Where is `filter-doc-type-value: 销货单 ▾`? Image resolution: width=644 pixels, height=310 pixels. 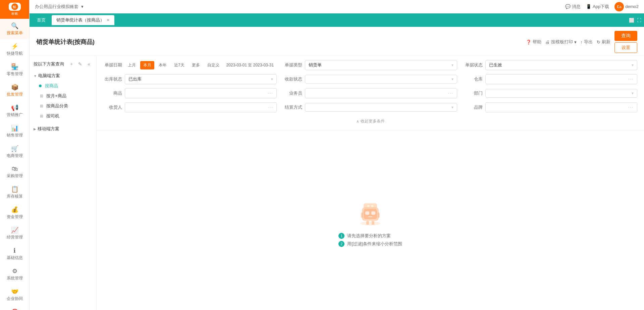
filter-doc-type-value: 销货单 ▾ is located at coordinates (381, 65).